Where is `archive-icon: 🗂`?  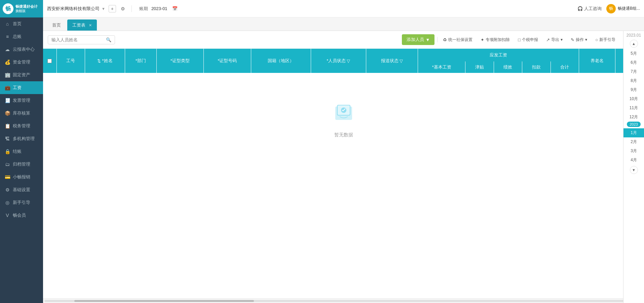 archive-icon: 🗂 is located at coordinates (7, 164).